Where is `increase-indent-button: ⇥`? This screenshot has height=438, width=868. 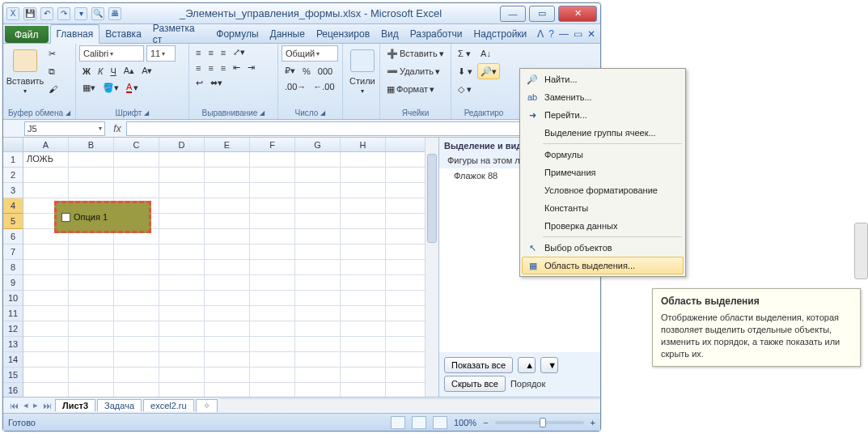
increase-indent-button: ⇥ is located at coordinates (251, 68).